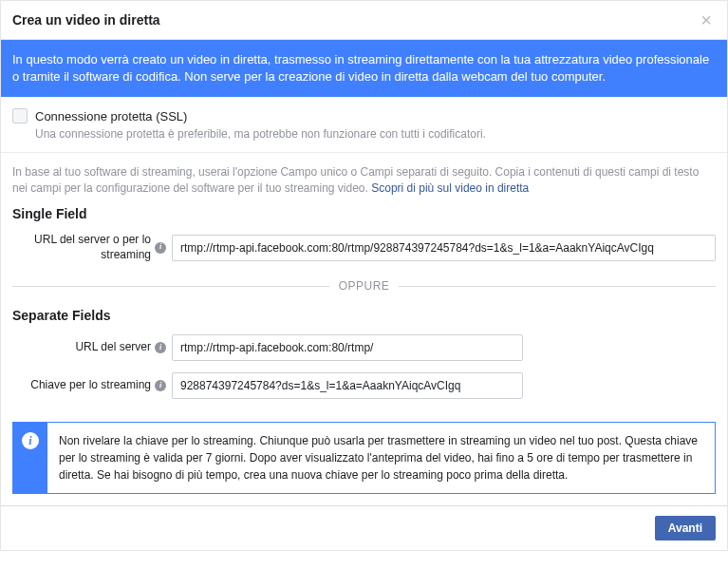 This screenshot has height=569, width=728. Describe the element at coordinates (364, 315) in the screenshot. I see `separate-fields-title: Separate Fields` at that location.